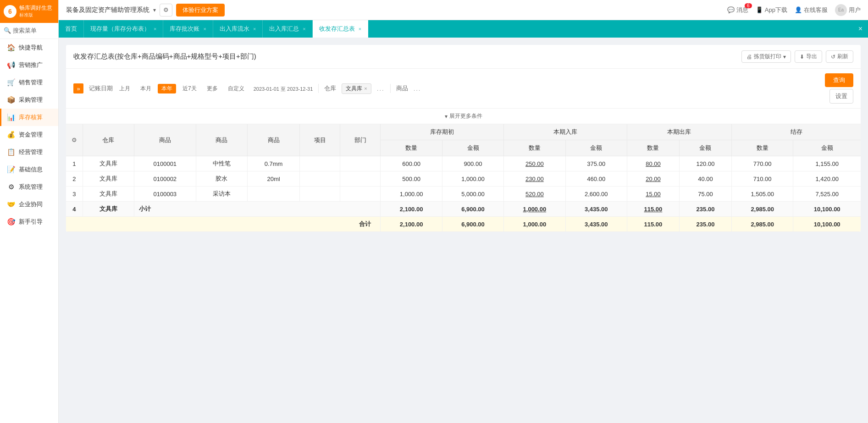  I want to click on th-in-amt: 金额, so click(596, 148).